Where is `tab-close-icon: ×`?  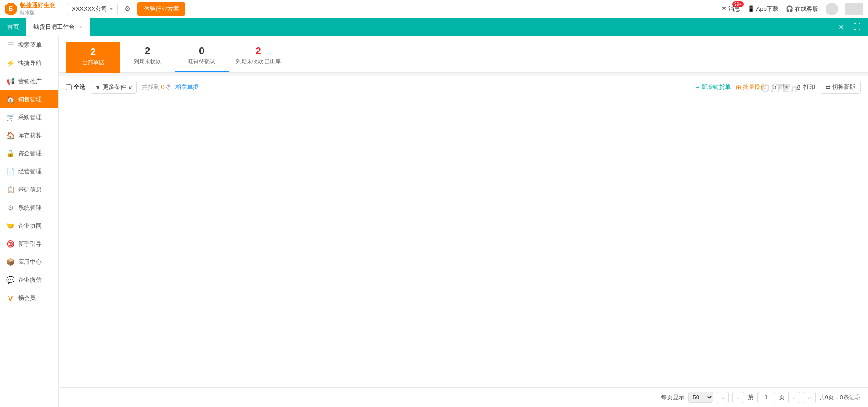
tab-close-icon: × is located at coordinates (80, 27).